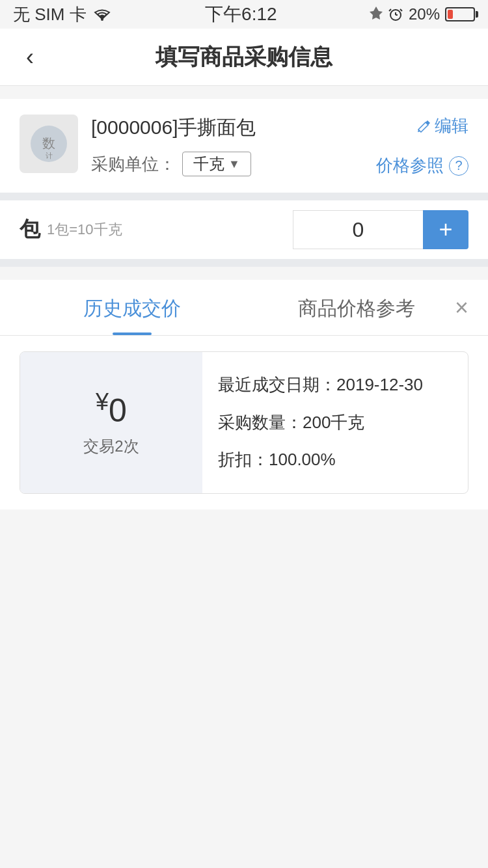 This screenshot has width=488, height=868. Describe the element at coordinates (452, 126) in the screenshot. I see `edit-label: 编辑` at that location.